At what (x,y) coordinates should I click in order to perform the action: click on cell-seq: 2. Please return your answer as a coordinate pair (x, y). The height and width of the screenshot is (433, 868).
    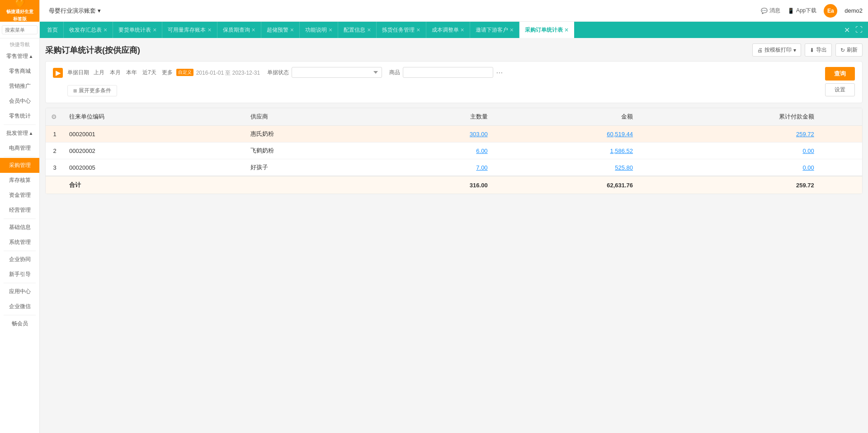
    Looking at the image, I should click on (55, 151).